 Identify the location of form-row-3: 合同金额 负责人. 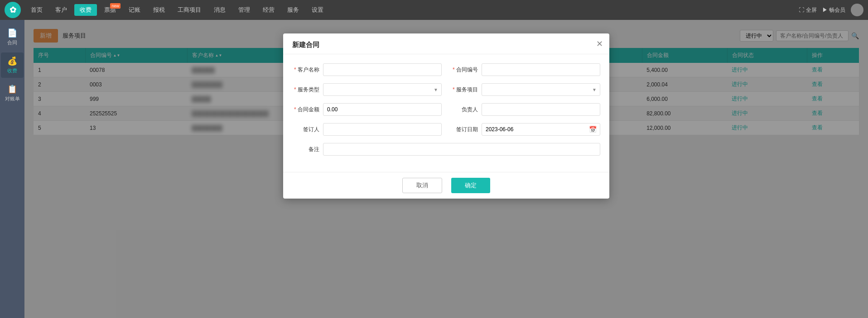
(446, 109).